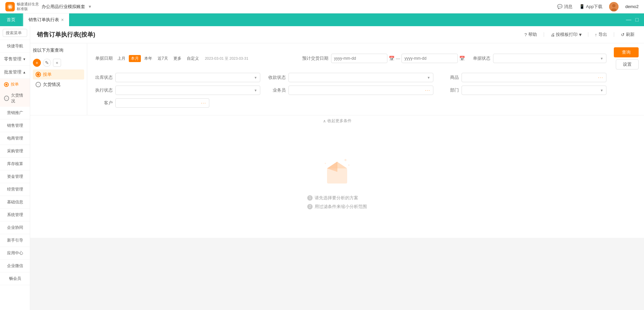  What do you see at coordinates (428, 90) in the screenshot?
I see `salesperson-more-dots: ···` at bounding box center [428, 90].